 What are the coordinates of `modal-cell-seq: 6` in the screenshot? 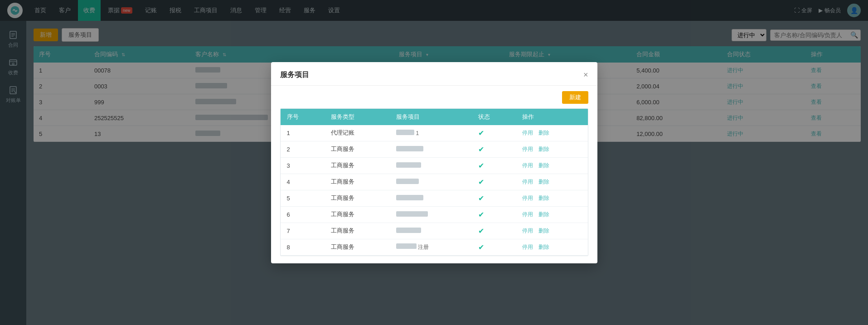 It's located at (303, 214).